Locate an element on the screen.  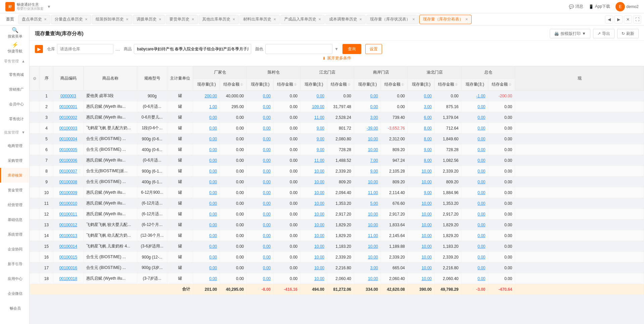
page-actions: 🖨️ 按模版打印 ▼ ↗ 导出 ↻ 刷新 is located at coordinates (594, 34).